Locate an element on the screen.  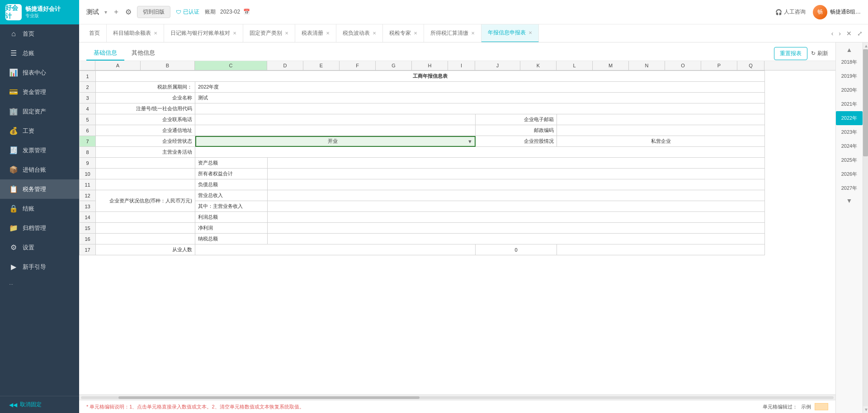
sidebar-collapse-button: ◀◀ 取消固定 is located at coordinates (40, 404).